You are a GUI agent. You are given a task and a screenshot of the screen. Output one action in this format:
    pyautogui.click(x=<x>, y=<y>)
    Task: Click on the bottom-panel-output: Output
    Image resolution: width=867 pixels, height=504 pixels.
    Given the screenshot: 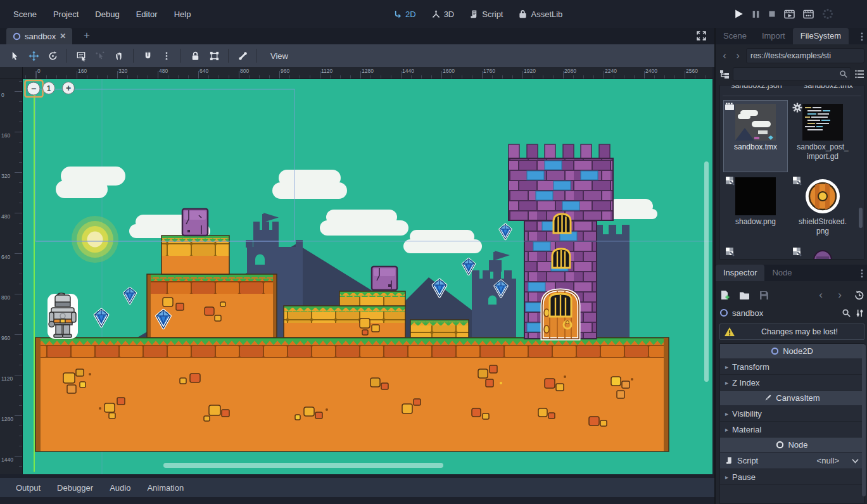 What is the action you would take?
    pyautogui.click(x=28, y=488)
    